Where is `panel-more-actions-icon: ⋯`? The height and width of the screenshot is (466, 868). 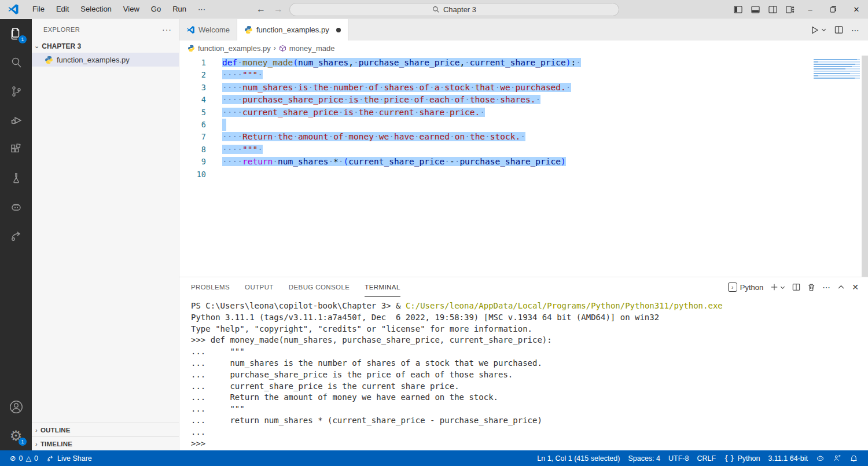
panel-more-actions-icon: ⋯ is located at coordinates (826, 287).